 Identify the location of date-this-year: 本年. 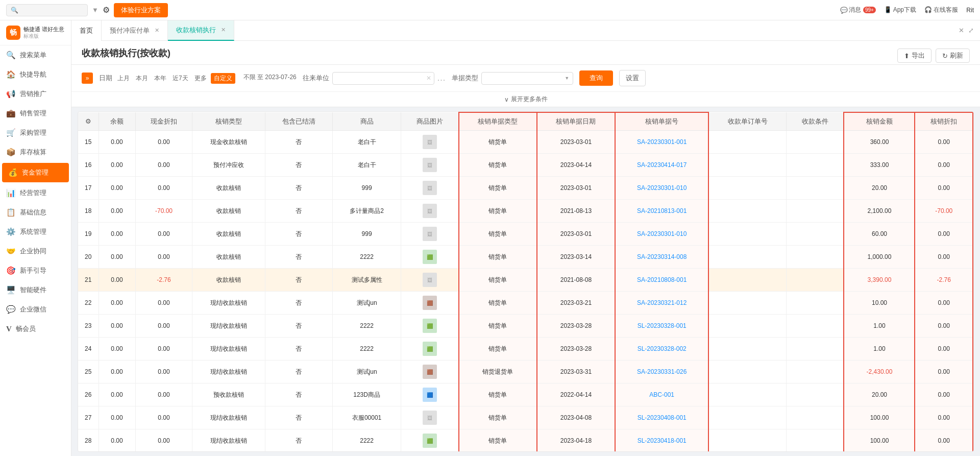
(160, 79).